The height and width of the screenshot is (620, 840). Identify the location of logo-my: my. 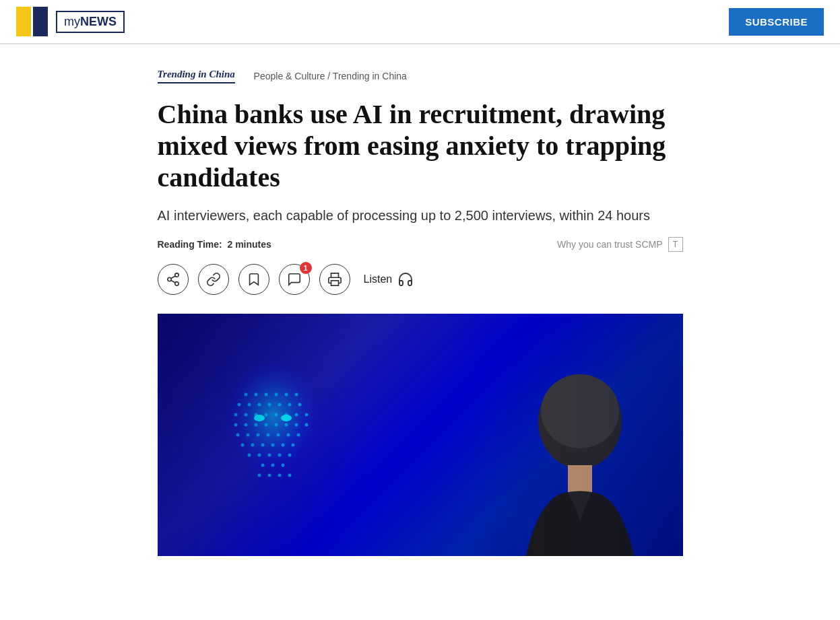
(72, 22).